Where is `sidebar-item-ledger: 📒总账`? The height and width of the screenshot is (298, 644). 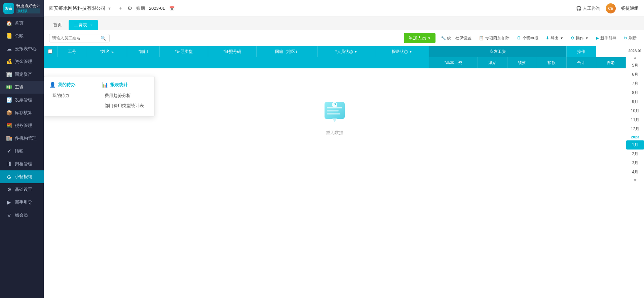
sidebar-item-ledger: 📒总账 is located at coordinates (22, 36).